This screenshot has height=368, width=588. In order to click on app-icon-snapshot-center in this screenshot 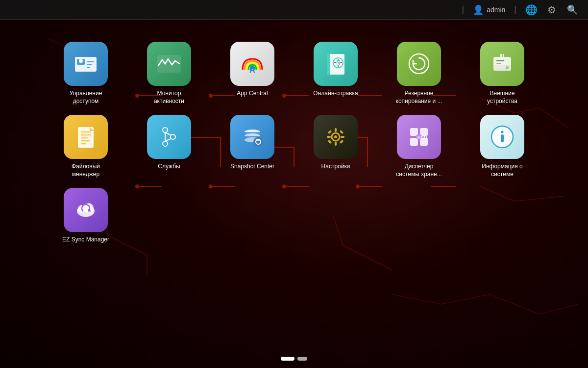, I will do `click(252, 137)`.